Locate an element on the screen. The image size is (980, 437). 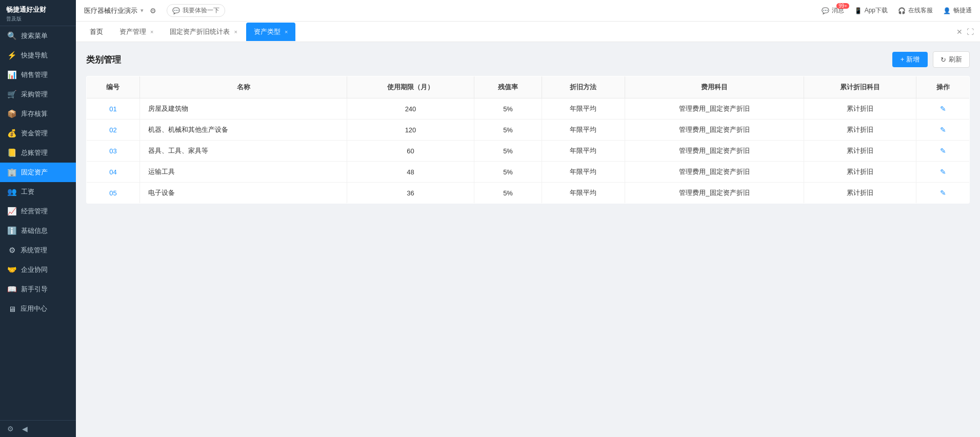
cell-cost-0: 管理费用_固定资产折旧 is located at coordinates (714, 109).